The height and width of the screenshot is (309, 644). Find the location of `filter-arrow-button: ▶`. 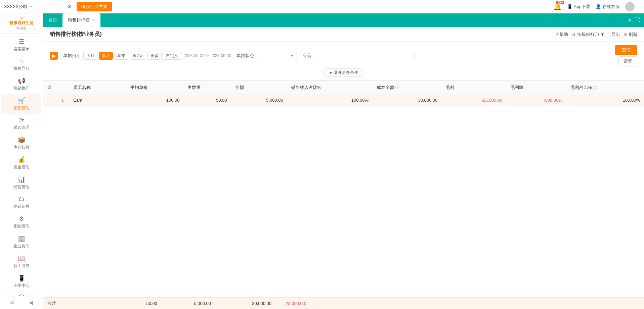

filter-arrow-button: ▶ is located at coordinates (54, 56).